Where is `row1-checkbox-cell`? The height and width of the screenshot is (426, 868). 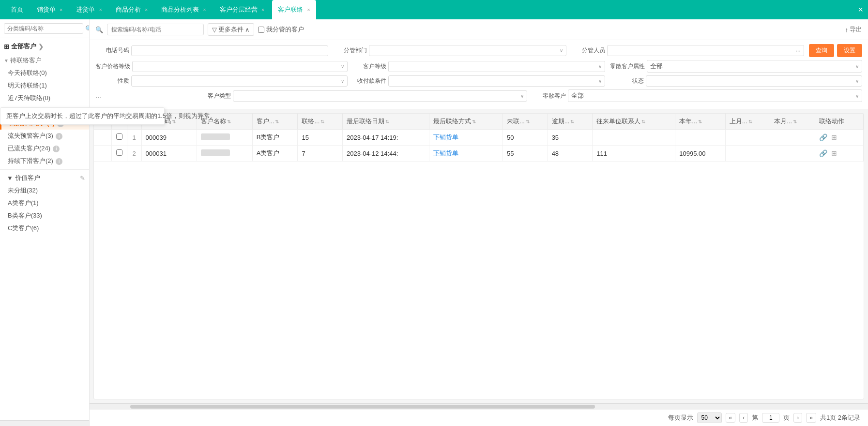 row1-checkbox-cell is located at coordinates (119, 137).